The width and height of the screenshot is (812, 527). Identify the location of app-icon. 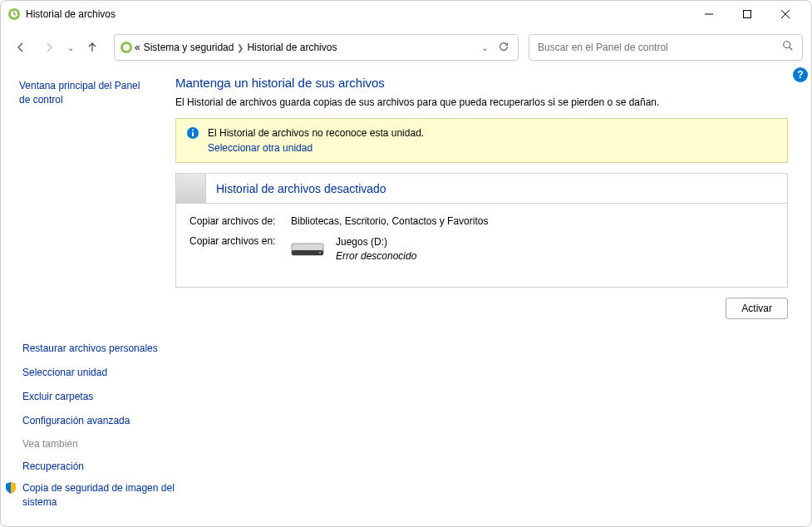
(14, 14).